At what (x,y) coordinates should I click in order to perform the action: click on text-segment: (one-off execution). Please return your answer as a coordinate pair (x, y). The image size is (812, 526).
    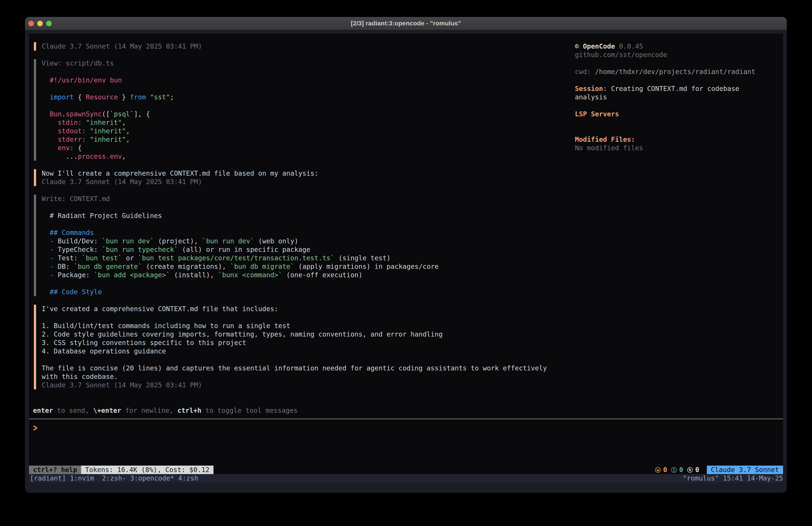
    Looking at the image, I should click on (323, 275).